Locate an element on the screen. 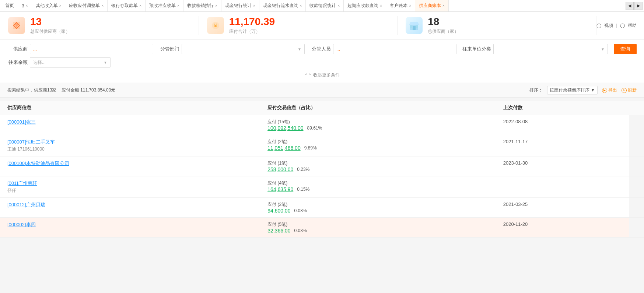 The height and width of the screenshot is (293, 644). close-icon-collection-stat: × is located at coordinates (339, 6).